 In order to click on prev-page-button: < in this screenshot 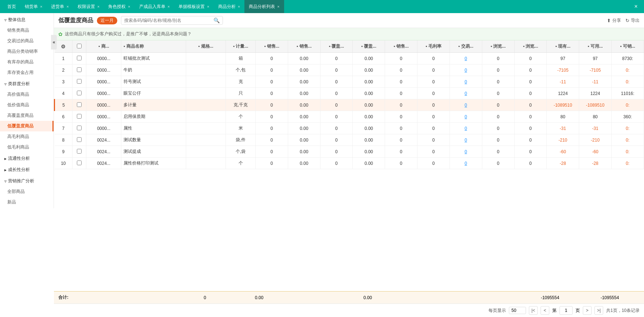, I will do `click(545, 310)`.